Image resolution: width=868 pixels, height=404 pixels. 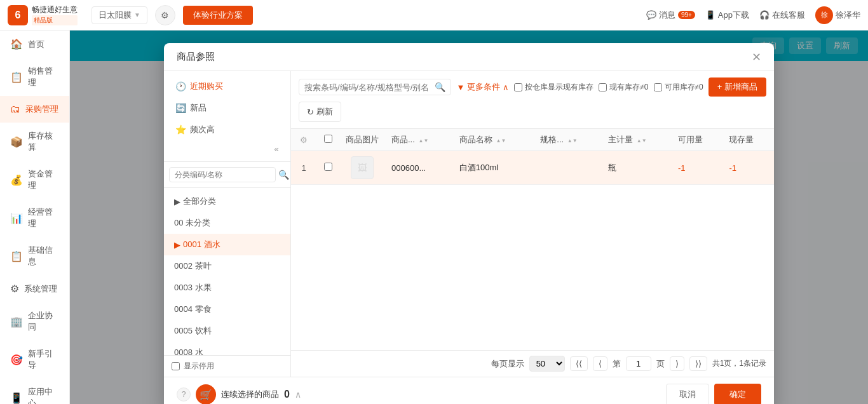 I want to click on cart-count: 0, so click(x=287, y=394).